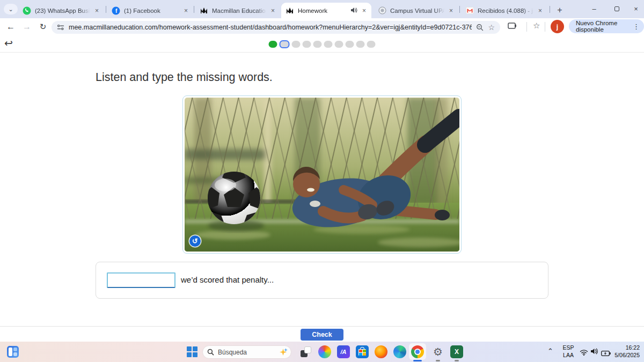  What do you see at coordinates (512, 27) in the screenshot?
I see `side-panel-icon` at bounding box center [512, 27].